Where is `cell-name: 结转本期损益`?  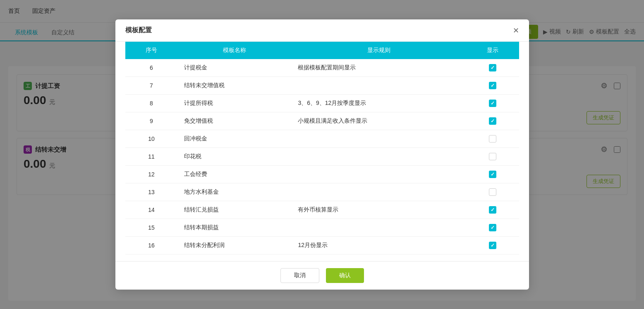 cell-name: 结转本期损益 is located at coordinates (234, 228).